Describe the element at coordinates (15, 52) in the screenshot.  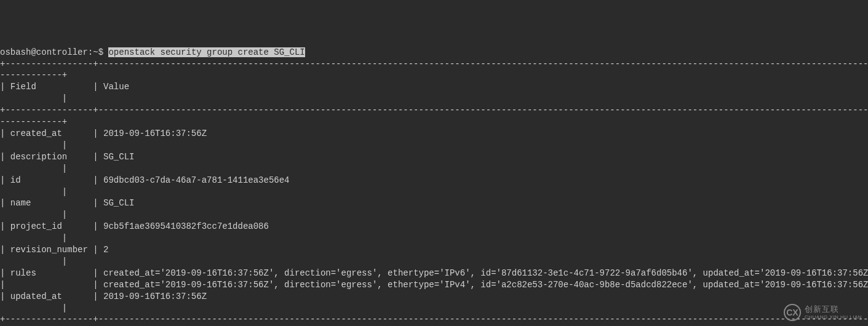
I see `prompt-user: osbash` at that location.